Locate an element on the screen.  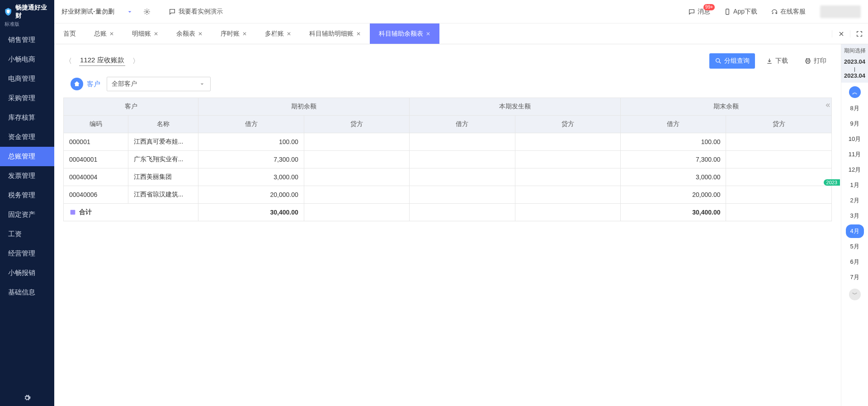
cell: 3,000.00 is located at coordinates (674, 177).